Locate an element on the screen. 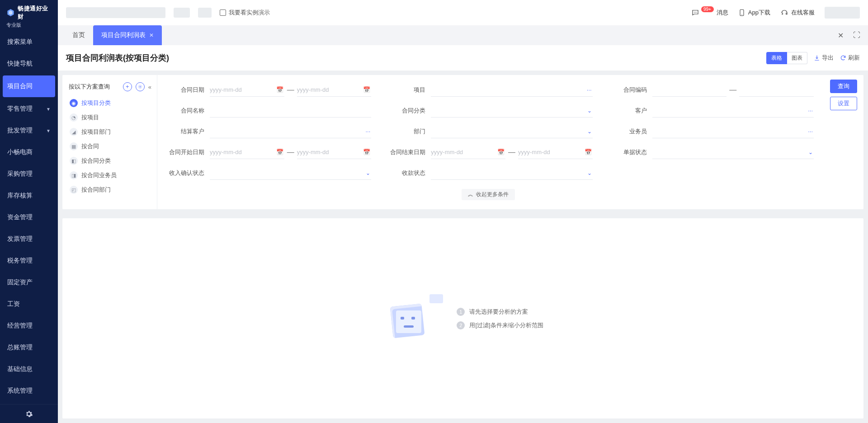 Image resolution: width=868 pixels, height=423 pixels. scheme-item-3: ▦按合同 is located at coordinates (109, 146).